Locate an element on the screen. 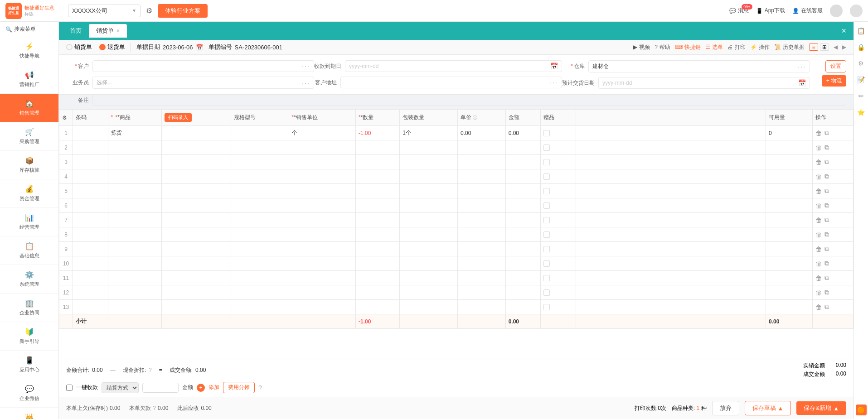  expected-delivery-input: yyyy-mm-dd 📅 is located at coordinates (704, 83).